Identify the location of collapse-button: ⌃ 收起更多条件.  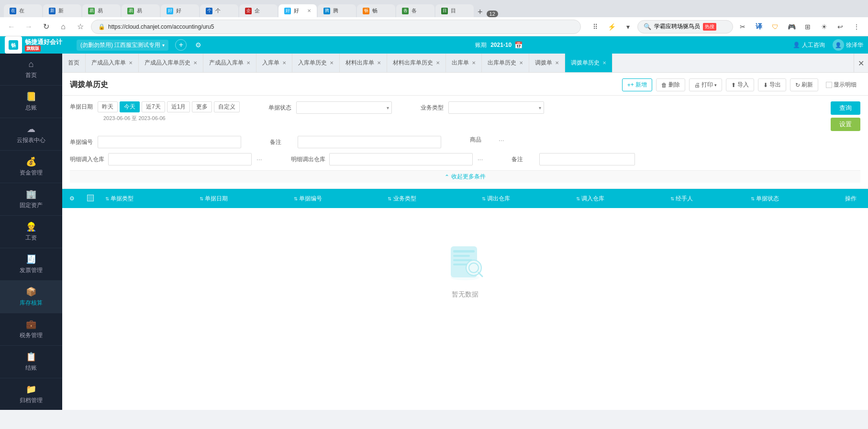
(465, 176).